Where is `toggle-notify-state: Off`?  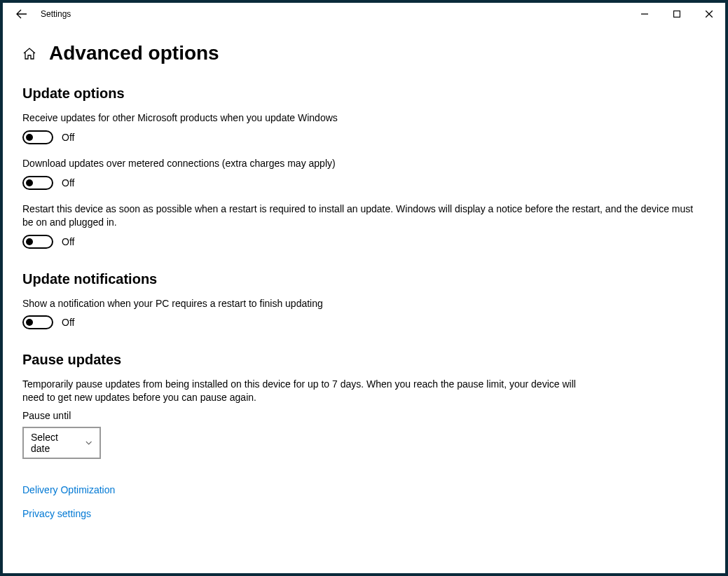 toggle-notify-state: Off is located at coordinates (68, 322).